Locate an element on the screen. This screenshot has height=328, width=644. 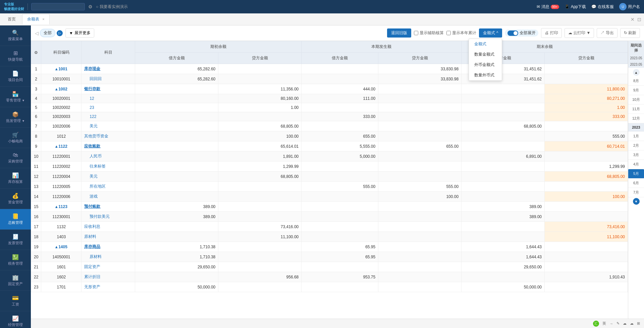
table-row: 231701无形资产50,000.0050,000.00 is located at coordinates (329, 287).